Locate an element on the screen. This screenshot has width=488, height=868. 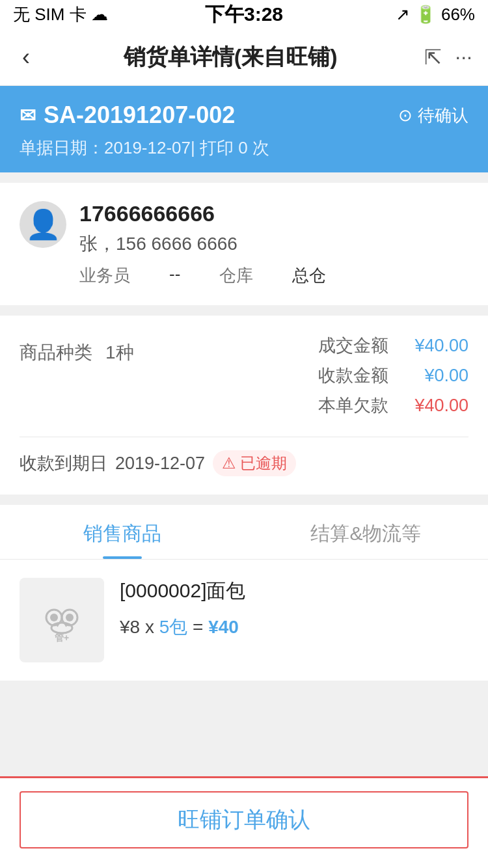
salesman-label: 业务员 is located at coordinates (105, 276).